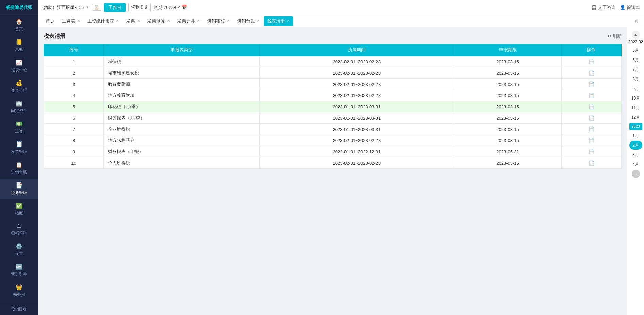 This screenshot has height=315, width=644. Describe the element at coordinates (636, 117) in the screenshot. I see `month-12: 12月` at that location.